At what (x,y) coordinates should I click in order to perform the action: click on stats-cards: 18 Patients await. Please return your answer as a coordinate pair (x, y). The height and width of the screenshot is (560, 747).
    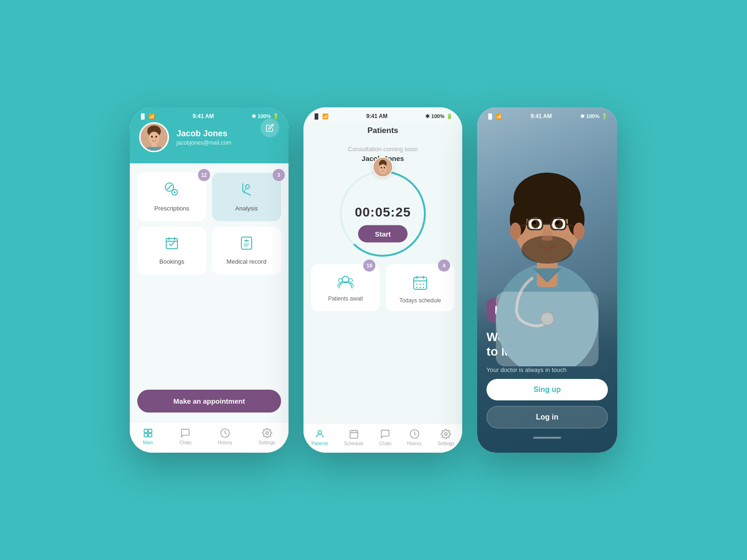
    Looking at the image, I should click on (383, 287).